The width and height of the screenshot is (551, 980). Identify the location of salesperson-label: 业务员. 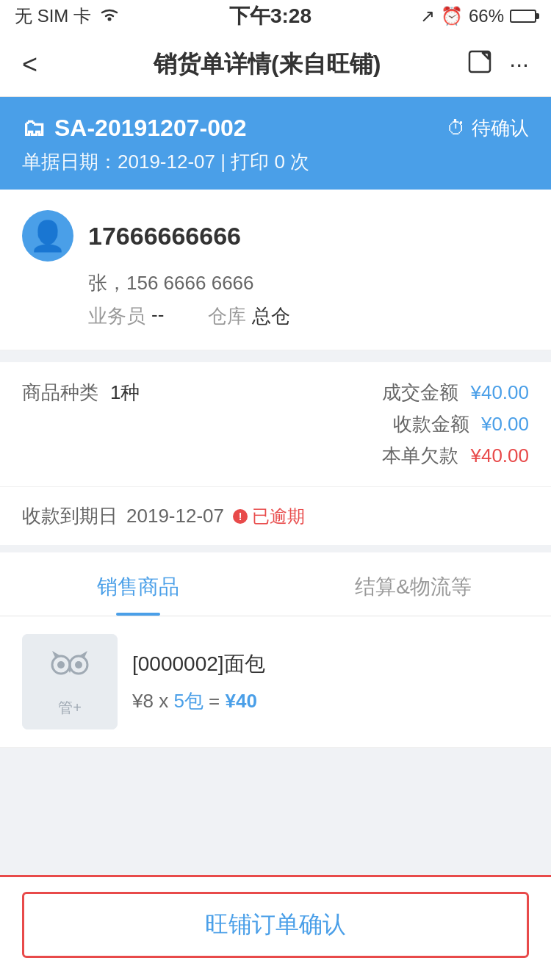
(117, 316).